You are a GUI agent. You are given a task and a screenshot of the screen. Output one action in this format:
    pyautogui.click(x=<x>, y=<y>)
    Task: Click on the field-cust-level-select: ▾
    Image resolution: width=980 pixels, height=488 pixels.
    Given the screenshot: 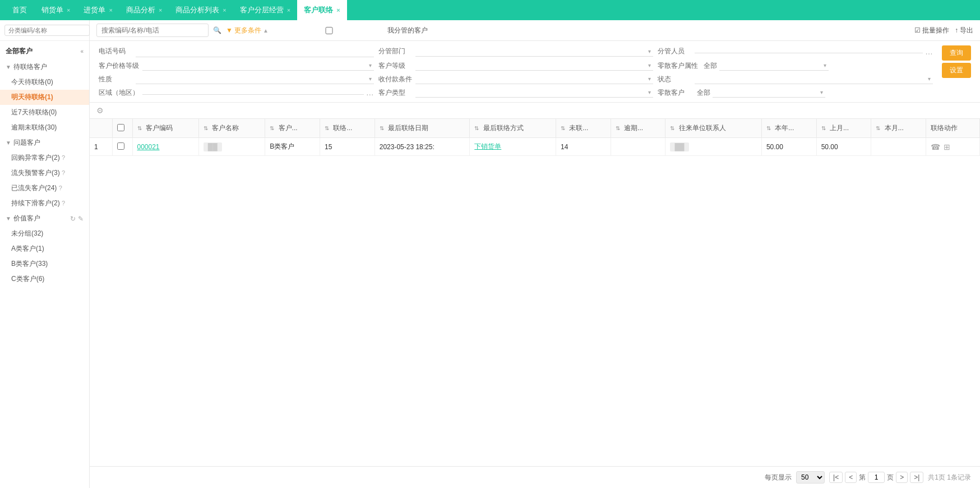 What is the action you would take?
    pyautogui.click(x=535, y=66)
    